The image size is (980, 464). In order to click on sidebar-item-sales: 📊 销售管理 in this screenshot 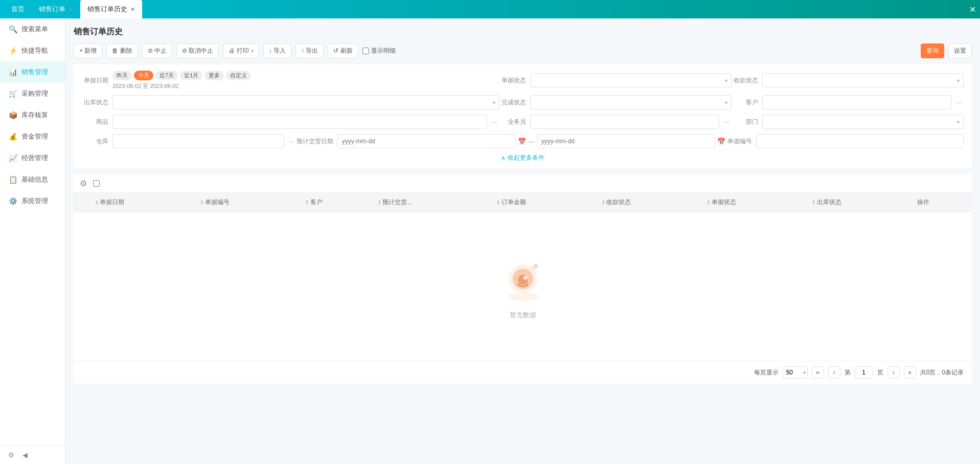, I will do `click(33, 72)`.